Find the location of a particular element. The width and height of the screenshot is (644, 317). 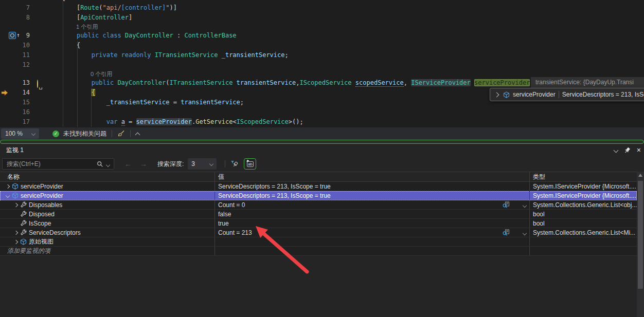

code-text: { is located at coordinates (71, 45).